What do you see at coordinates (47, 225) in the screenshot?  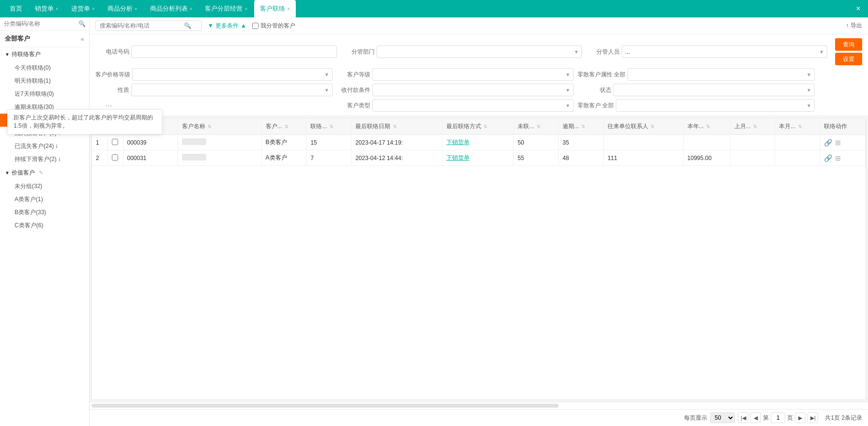 I see `sidebar-item-class-c: C类客户(6)` at bounding box center [47, 225].